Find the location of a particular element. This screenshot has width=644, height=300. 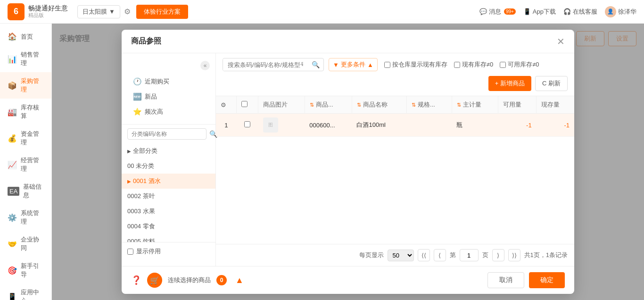

td-stock: -1 is located at coordinates (555, 125).